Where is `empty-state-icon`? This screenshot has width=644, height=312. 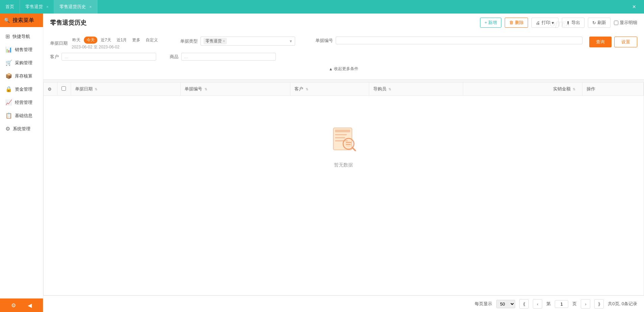
empty-state-icon is located at coordinates (343, 140).